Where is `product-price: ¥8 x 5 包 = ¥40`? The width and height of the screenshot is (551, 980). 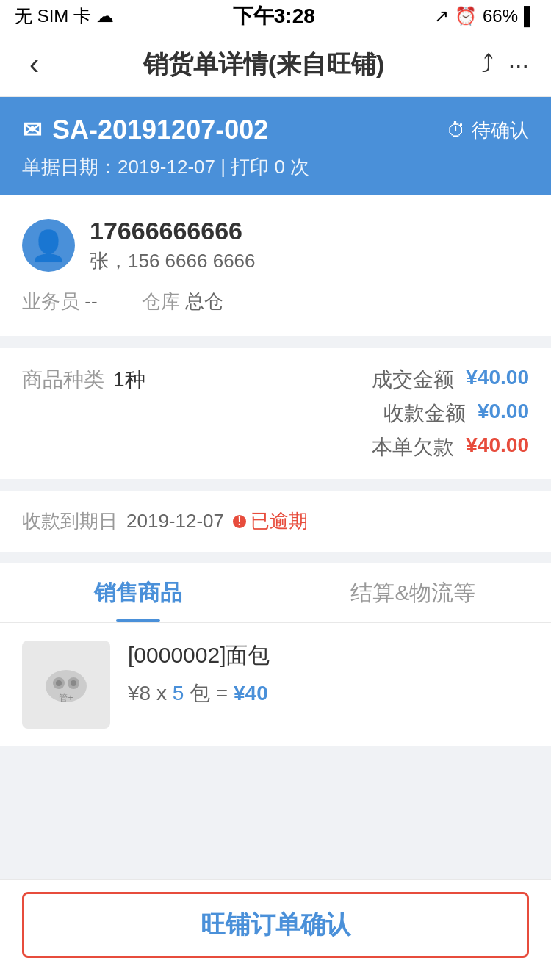
product-price: ¥8 x 5 包 = ¥40 is located at coordinates (328, 693).